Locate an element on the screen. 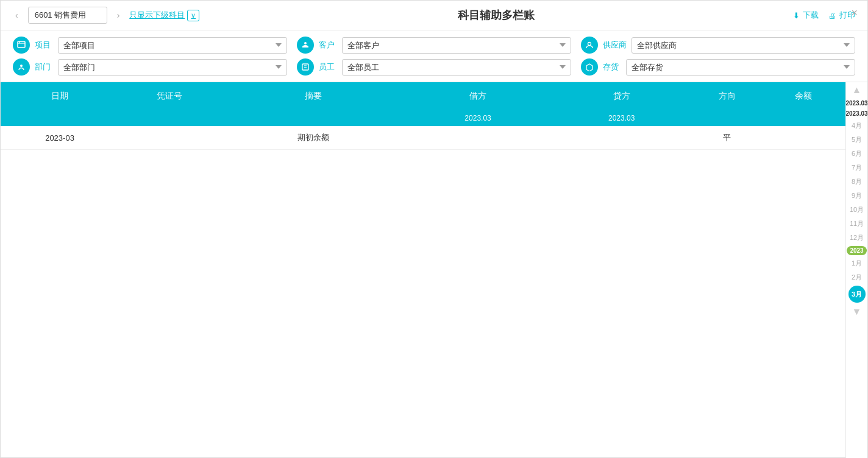 Image resolution: width=868 pixels, height=458 pixels. sidebar-item-7: 9月 is located at coordinates (856, 196).